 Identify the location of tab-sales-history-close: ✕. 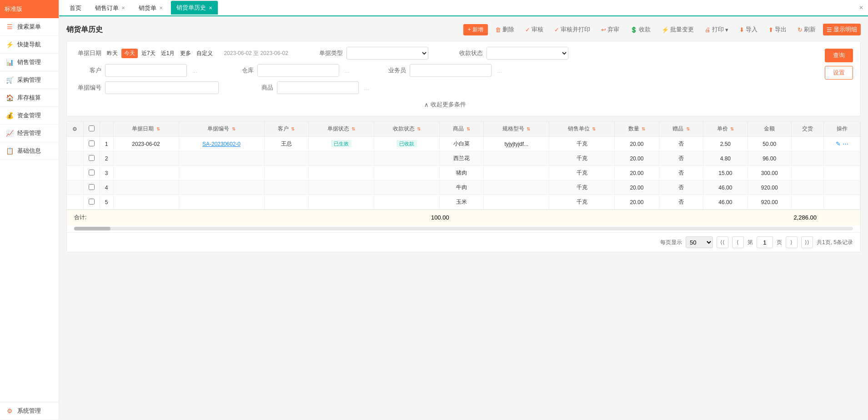
(211, 8).